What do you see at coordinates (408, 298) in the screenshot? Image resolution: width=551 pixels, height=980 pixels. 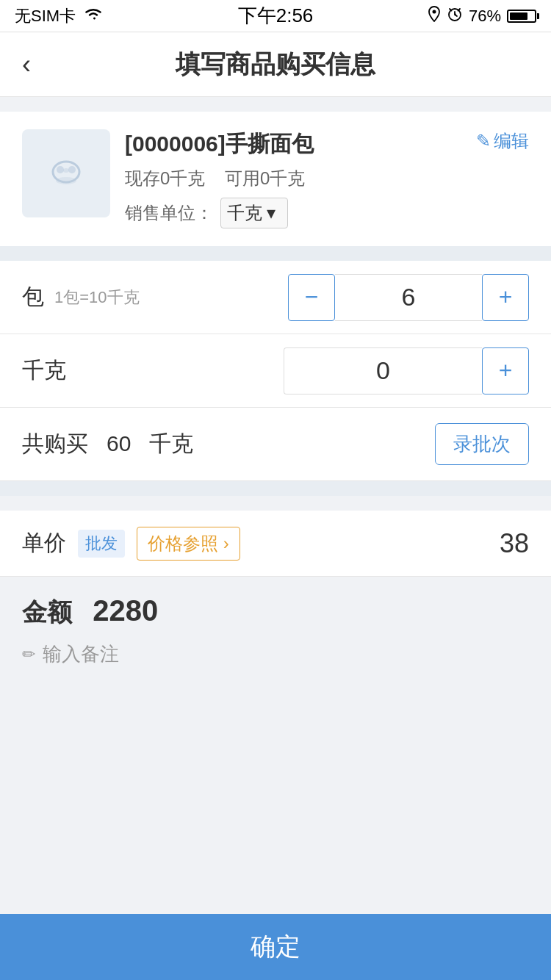 I see `bao-controls: − +` at bounding box center [408, 298].